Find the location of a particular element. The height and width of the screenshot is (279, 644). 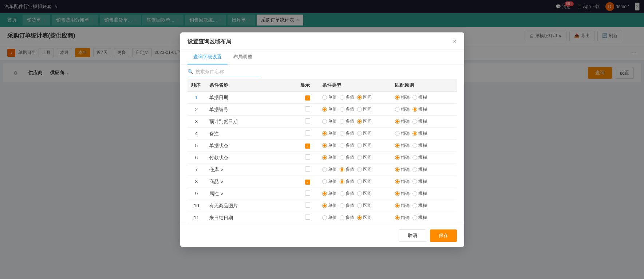

table-row: 1单据日期单值多值区间精确模糊 is located at coordinates (322, 98).